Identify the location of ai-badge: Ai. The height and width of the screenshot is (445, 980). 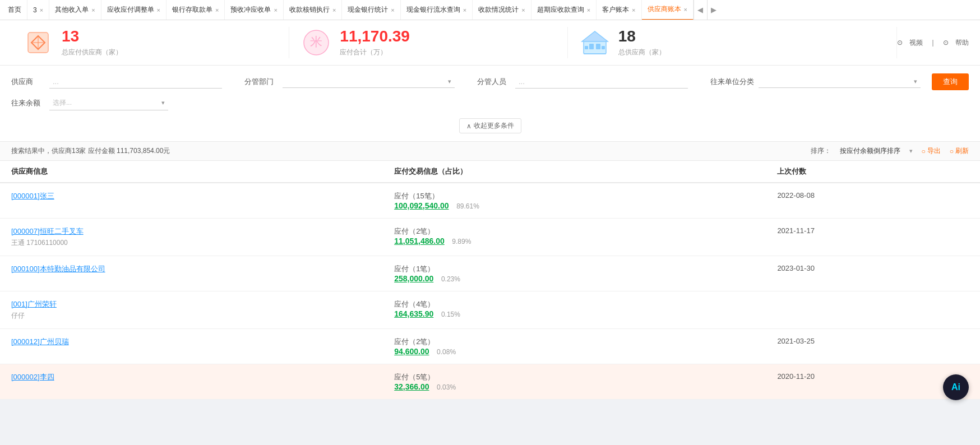
(956, 387).